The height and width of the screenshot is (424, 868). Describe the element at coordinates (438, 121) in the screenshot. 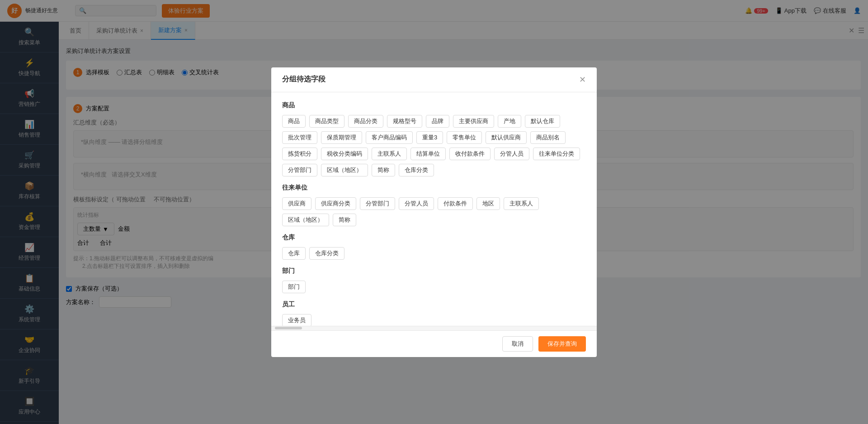

I see `field-tag: 品牌` at that location.